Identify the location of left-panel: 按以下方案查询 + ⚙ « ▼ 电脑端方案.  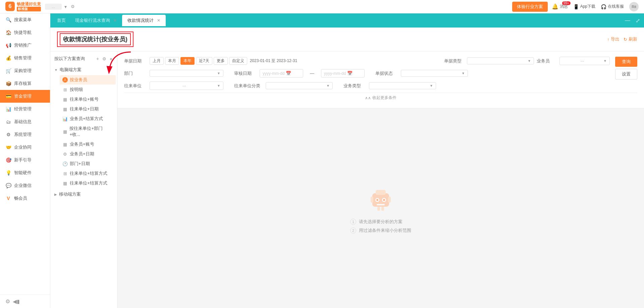
(84, 180).